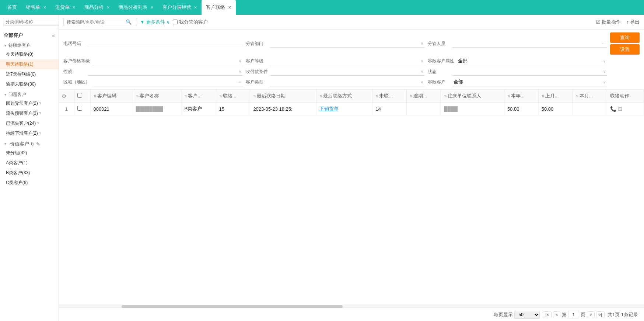  What do you see at coordinates (12, 7) in the screenshot?
I see `nav-home: 首页` at bounding box center [12, 7].